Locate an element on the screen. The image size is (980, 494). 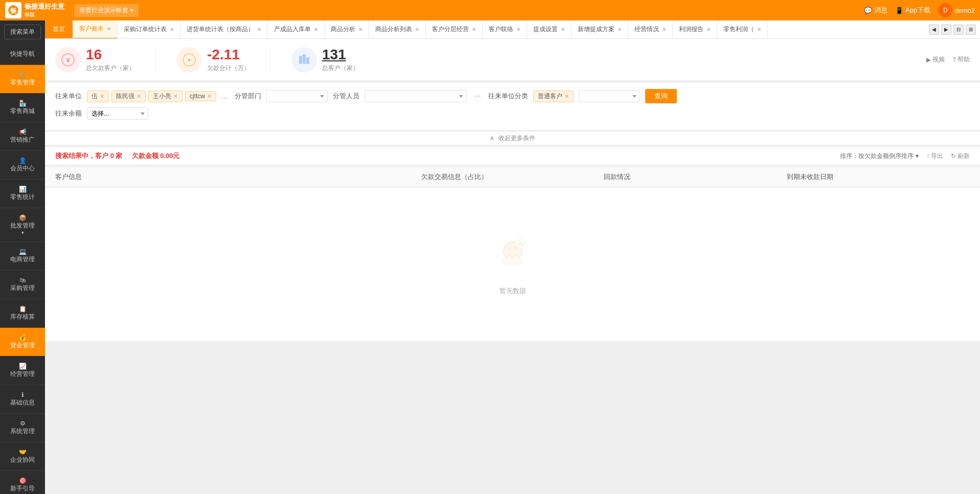
tab-product-analysis-list: 商品分析列表 ✕ is located at coordinates (398, 30).